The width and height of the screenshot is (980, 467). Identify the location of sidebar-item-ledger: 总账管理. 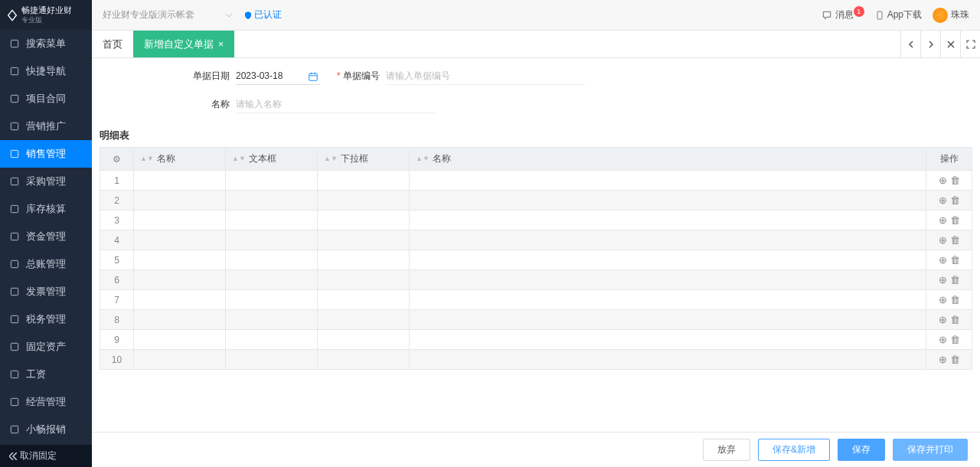
(46, 264).